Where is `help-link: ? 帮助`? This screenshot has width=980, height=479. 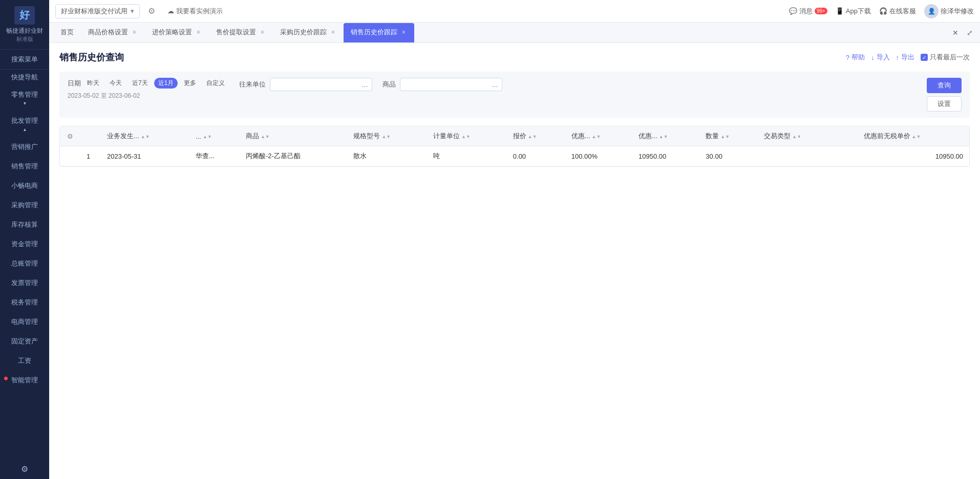 help-link: ? 帮助 is located at coordinates (855, 57).